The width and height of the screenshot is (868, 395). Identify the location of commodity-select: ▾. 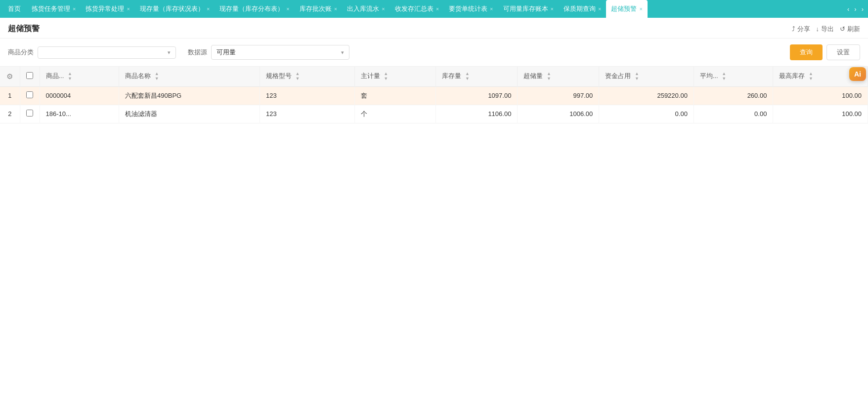
(107, 52).